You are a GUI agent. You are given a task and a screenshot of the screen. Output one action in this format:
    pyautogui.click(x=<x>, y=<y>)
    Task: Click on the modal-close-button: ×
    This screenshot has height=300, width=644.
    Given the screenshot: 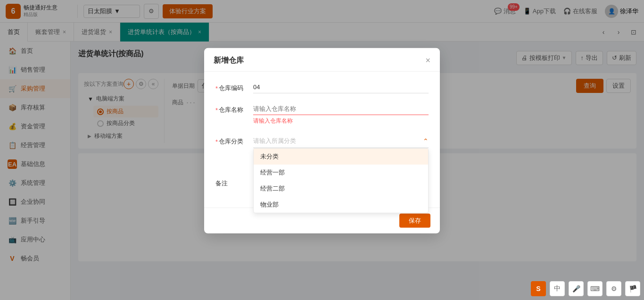 What is the action you would take?
    pyautogui.click(x=428, y=60)
    